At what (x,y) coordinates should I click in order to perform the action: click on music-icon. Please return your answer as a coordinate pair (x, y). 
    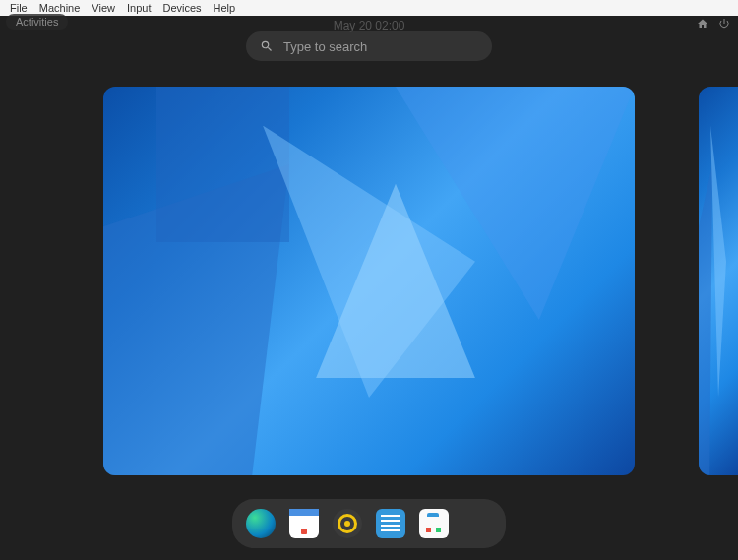
    Looking at the image, I should click on (347, 524).